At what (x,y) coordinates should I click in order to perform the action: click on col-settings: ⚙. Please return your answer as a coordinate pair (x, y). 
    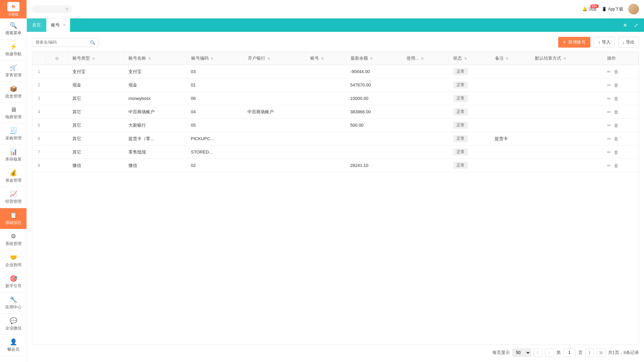
    Looking at the image, I should click on (57, 58).